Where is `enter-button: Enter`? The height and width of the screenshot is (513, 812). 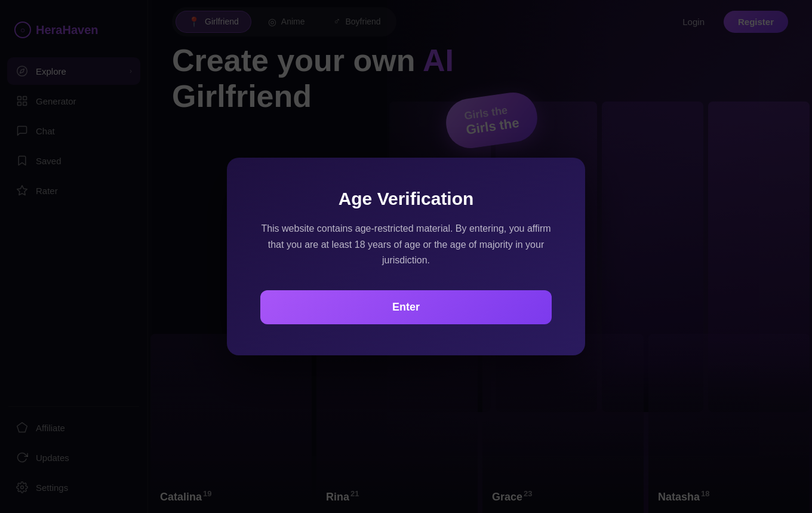 enter-button: Enter is located at coordinates (406, 307).